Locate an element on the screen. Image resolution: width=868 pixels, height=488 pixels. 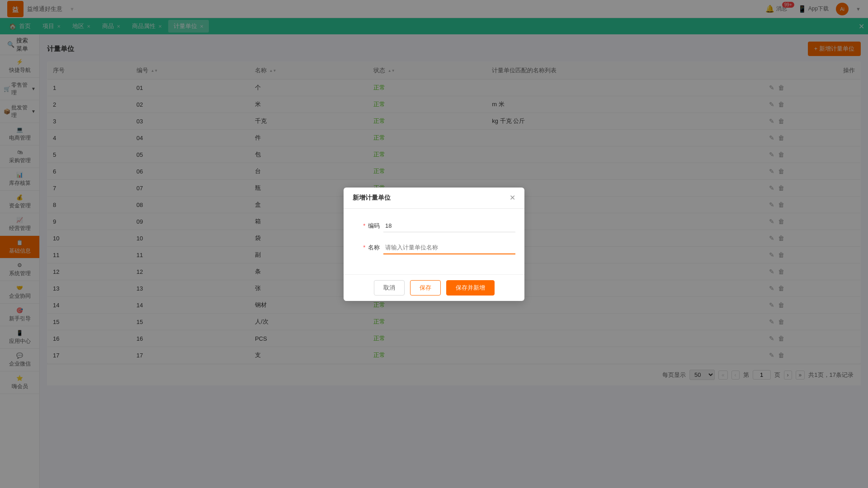
modal-header: 新增计量单位 ✕ is located at coordinates (434, 198).